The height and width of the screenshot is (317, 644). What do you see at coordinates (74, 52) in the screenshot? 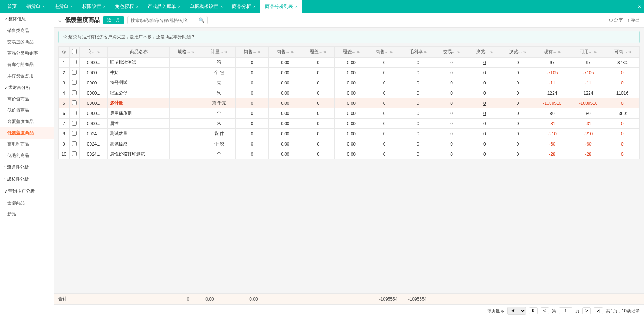
I see `select-all-checkbox` at bounding box center [74, 52].